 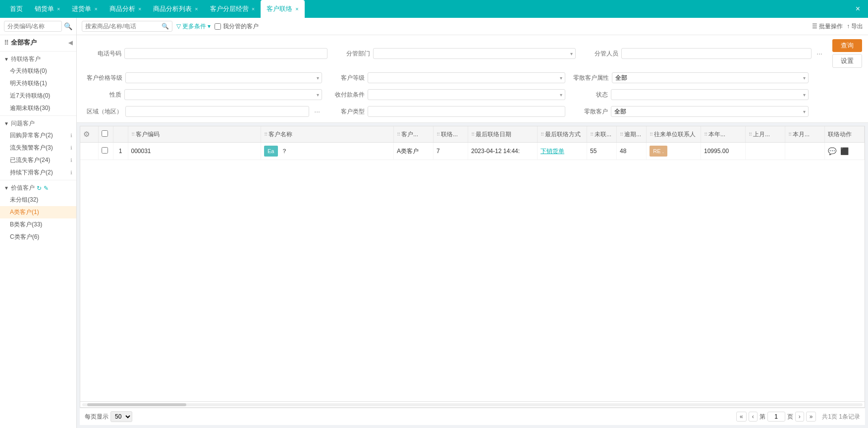 I want to click on row-this-year: 10995.00, so click(x=723, y=152).